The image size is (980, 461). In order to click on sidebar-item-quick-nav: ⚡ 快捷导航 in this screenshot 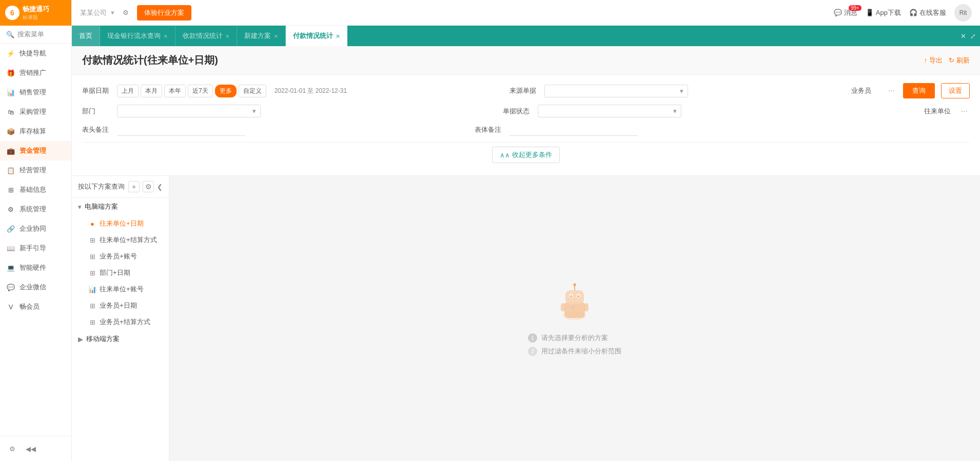, I will do `click(36, 53)`.